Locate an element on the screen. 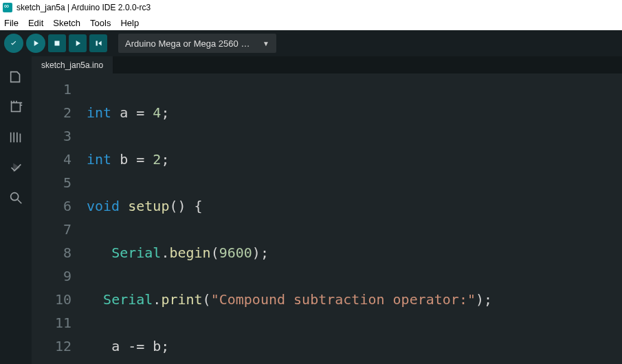  line-number: 2 is located at coordinates (52, 113).